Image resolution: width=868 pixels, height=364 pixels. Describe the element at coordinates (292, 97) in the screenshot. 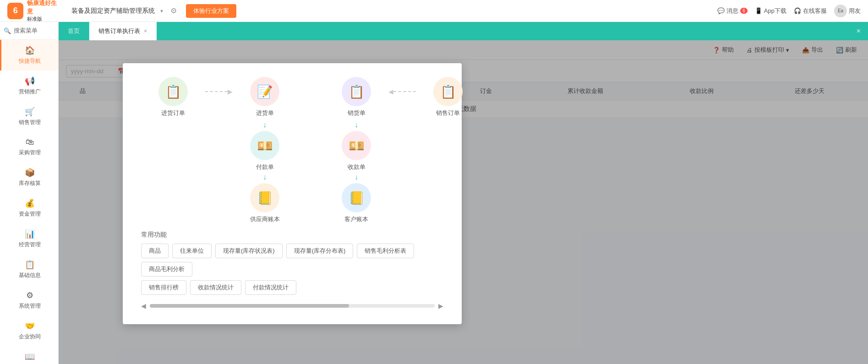

I see `flow-top-row: 📋 进货订单 ▶ 📝` at that location.